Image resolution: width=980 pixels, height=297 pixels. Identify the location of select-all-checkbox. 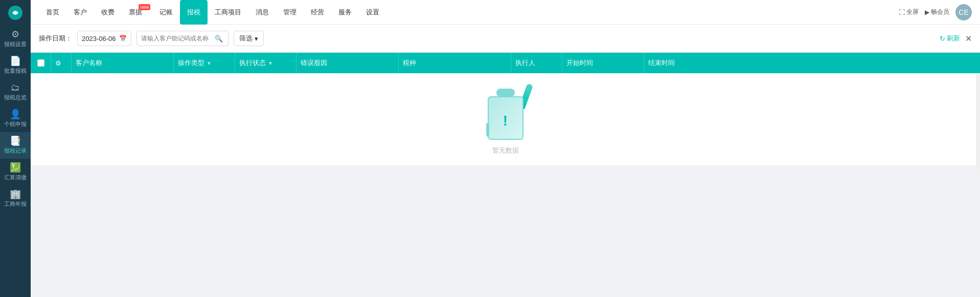
(41, 63).